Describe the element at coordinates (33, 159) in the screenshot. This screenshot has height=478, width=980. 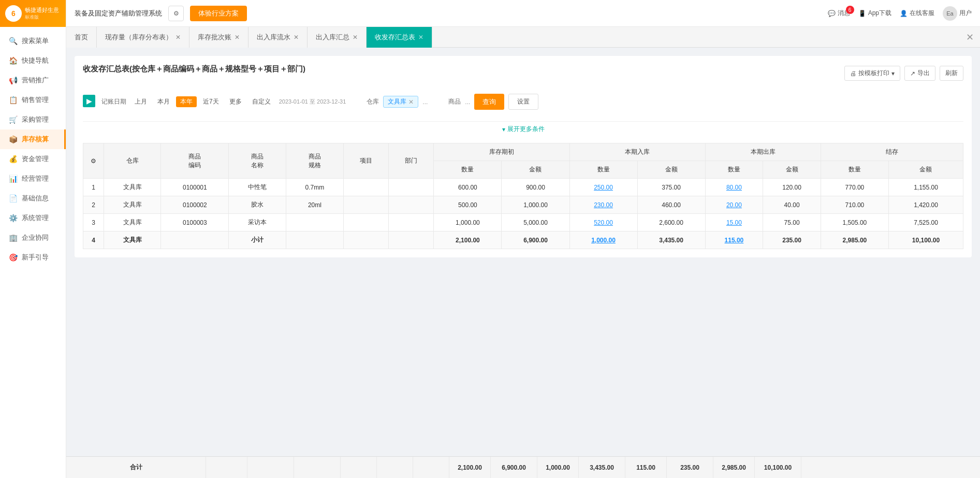
I see `sidebar-item-finance: 💰 资金管理` at that location.